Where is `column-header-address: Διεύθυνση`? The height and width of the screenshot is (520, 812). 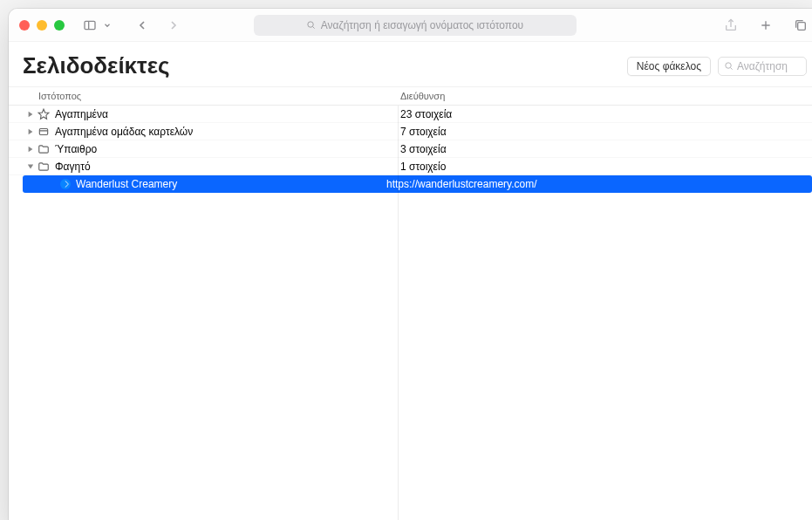
column-header-address: Διεύθυνση is located at coordinates (605, 96).